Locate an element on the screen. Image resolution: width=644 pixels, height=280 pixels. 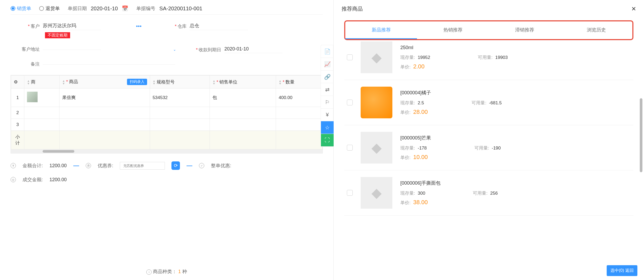
doc-date-value: 2020-01-10 is located at coordinates (104, 8).